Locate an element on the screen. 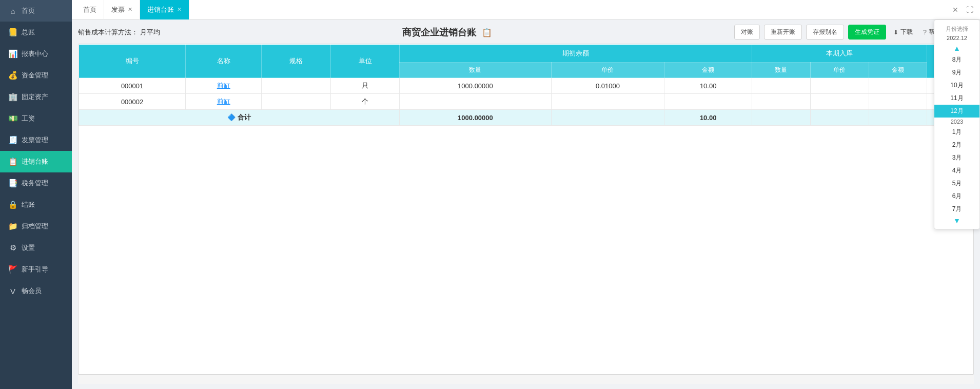 The height and width of the screenshot is (389, 980). sidebar-icon-wages: 💵 is located at coordinates (13, 119).